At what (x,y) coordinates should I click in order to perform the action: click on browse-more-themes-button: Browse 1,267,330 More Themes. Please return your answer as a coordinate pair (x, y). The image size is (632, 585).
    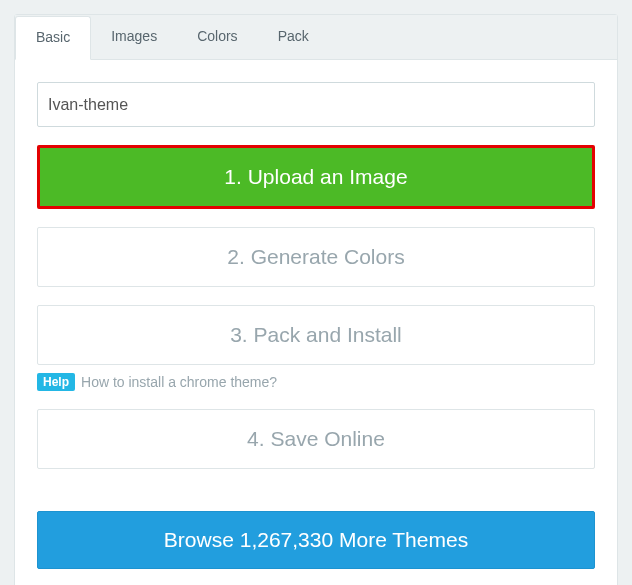
    Looking at the image, I should click on (316, 540).